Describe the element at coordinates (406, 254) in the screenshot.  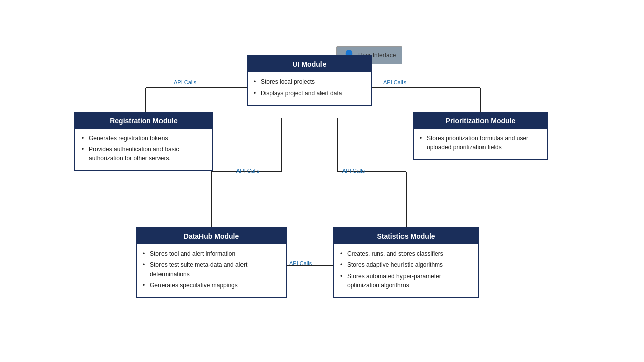
I see `stats-bullet-1: Creates, runs, and stores classifiers` at that location.